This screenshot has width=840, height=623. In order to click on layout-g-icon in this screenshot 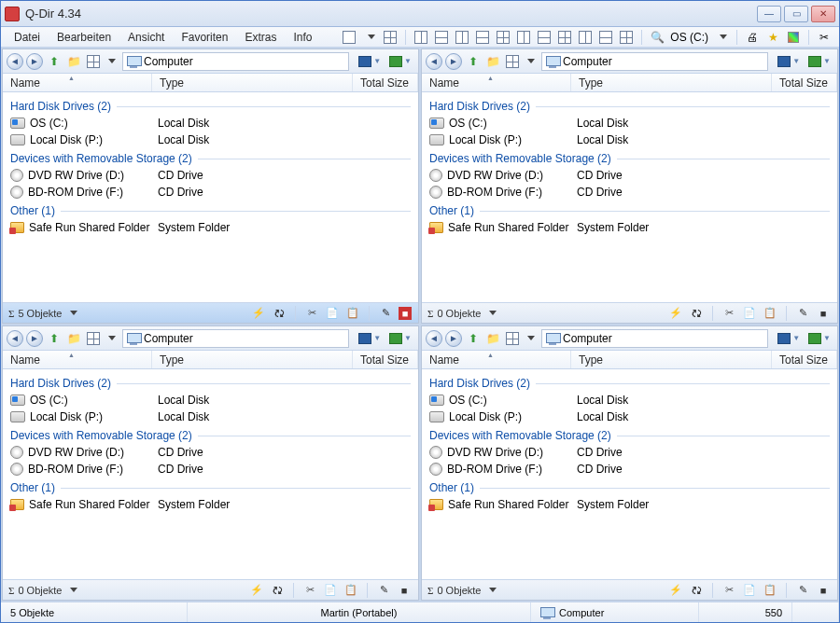, I will do `click(585, 37)`.